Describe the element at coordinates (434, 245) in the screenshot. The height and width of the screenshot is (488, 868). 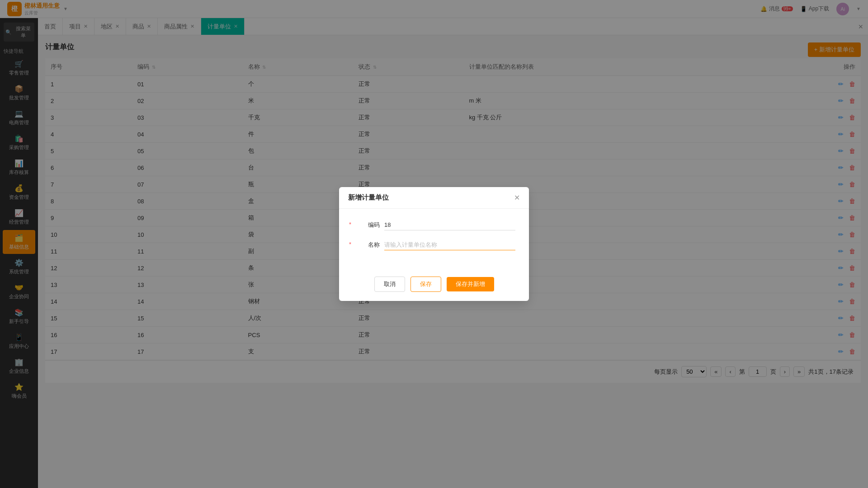
I see `name-form-row: 名称` at that location.